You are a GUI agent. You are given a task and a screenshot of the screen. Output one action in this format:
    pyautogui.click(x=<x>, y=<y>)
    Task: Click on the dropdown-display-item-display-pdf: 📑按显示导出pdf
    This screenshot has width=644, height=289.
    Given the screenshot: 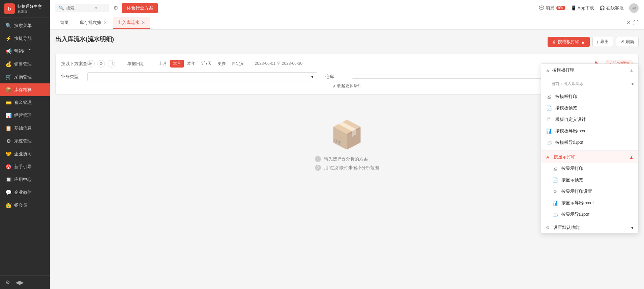 What is the action you would take?
    pyautogui.click(x=590, y=214)
    